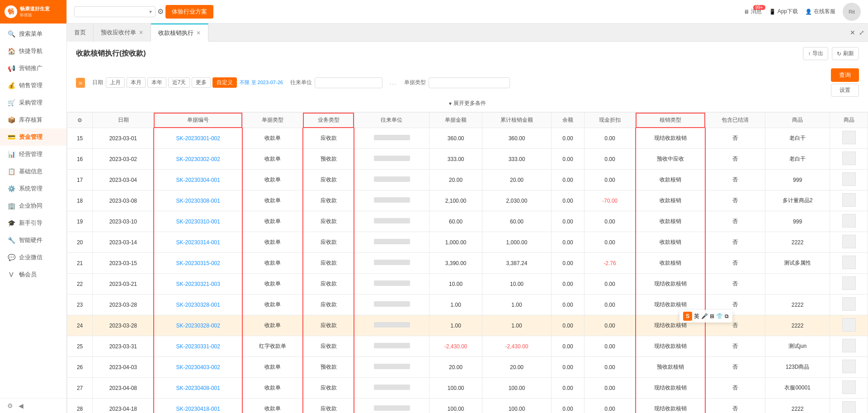  Describe the element at coordinates (517, 222) in the screenshot. I see `verified-value: 60.00` at that location.